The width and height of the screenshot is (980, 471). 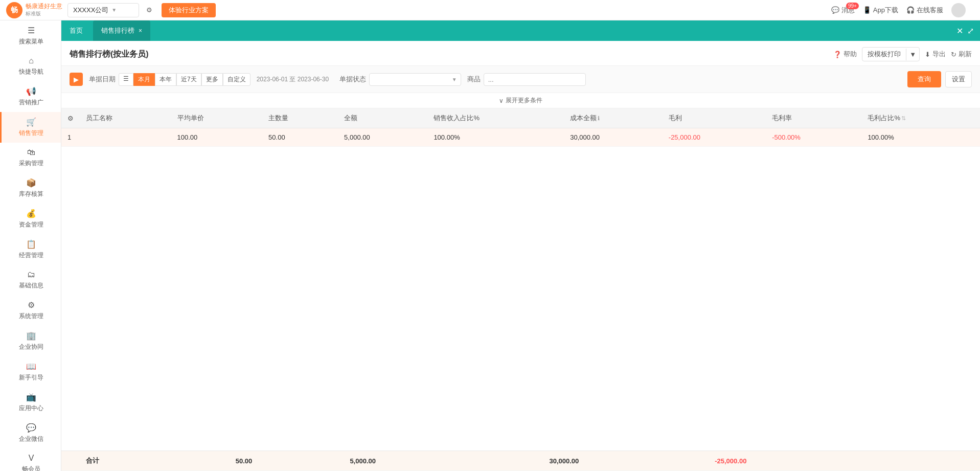 What do you see at coordinates (903, 54) in the screenshot?
I see `header-actions: ❓ 帮助 按模板打印 ▼ ⬇ 导出 ↻ 刷新` at bounding box center [903, 54].